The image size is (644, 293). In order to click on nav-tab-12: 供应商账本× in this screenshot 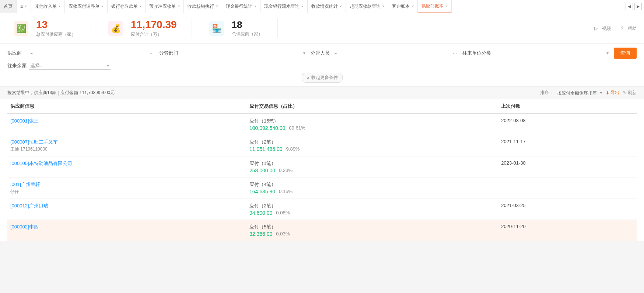, I will do `click(435, 7)`.